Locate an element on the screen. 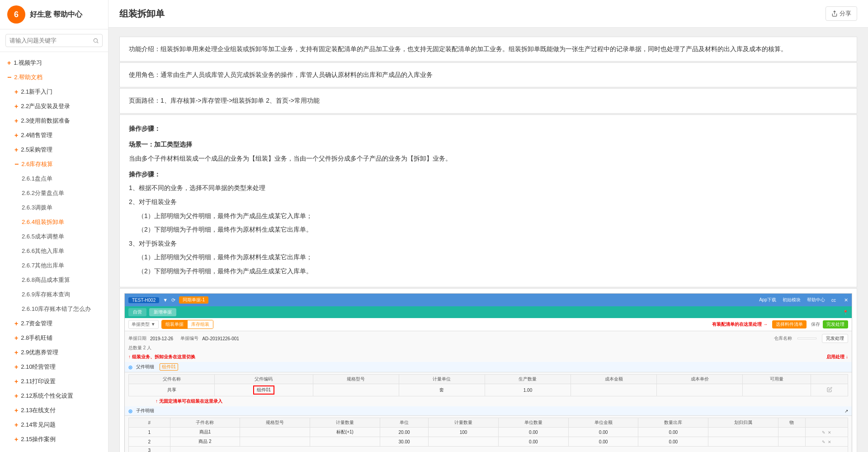  sidebar-item-2-9: + 2.9优惠券管理 is located at coordinates (54, 352).